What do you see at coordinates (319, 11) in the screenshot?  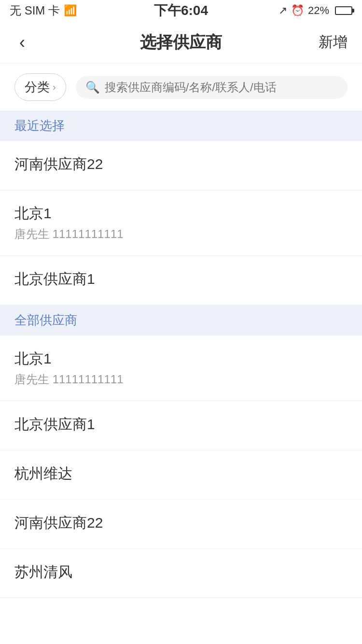 I see `battery-percent: 22%` at bounding box center [319, 11].